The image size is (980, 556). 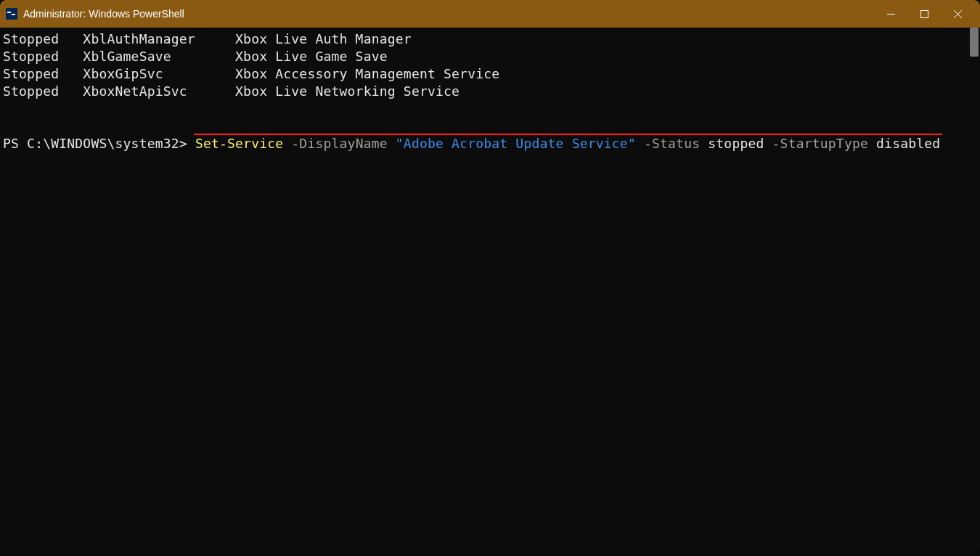 What do you see at coordinates (568, 134) in the screenshot?
I see `red-underline-annotation` at bounding box center [568, 134].